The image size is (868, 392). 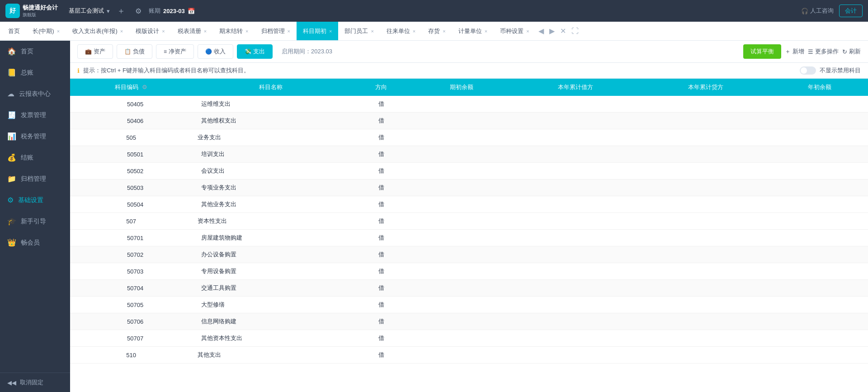 What do you see at coordinates (805, 11) in the screenshot?
I see `headset-icon: 🎧` at bounding box center [805, 11].